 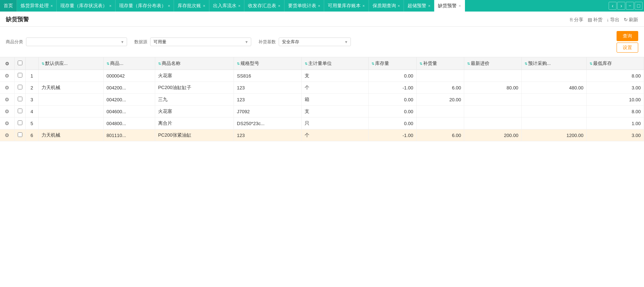 What do you see at coordinates (319, 6) in the screenshot?
I see `tab-close-order-stat: ×` at bounding box center [319, 6].